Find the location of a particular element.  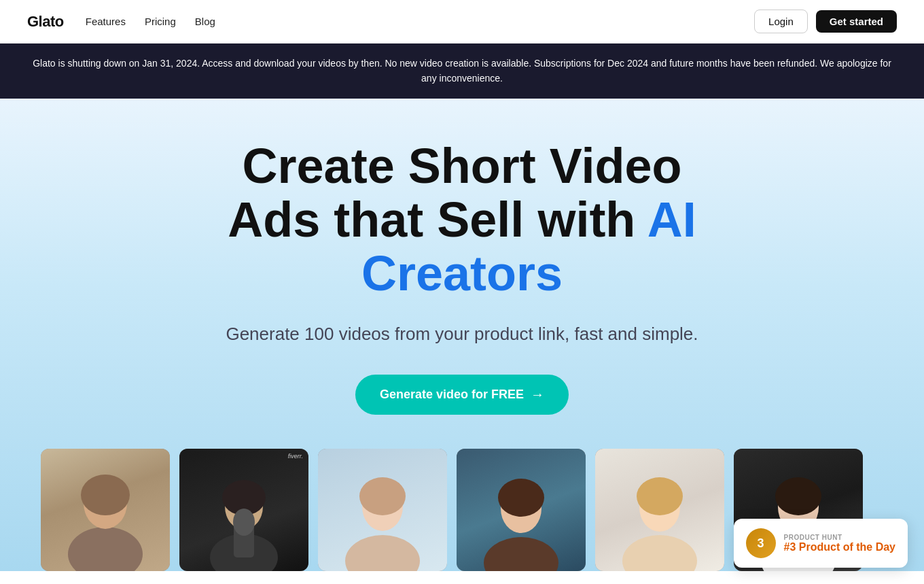

nav-link-pricing: Pricing is located at coordinates (160, 22).